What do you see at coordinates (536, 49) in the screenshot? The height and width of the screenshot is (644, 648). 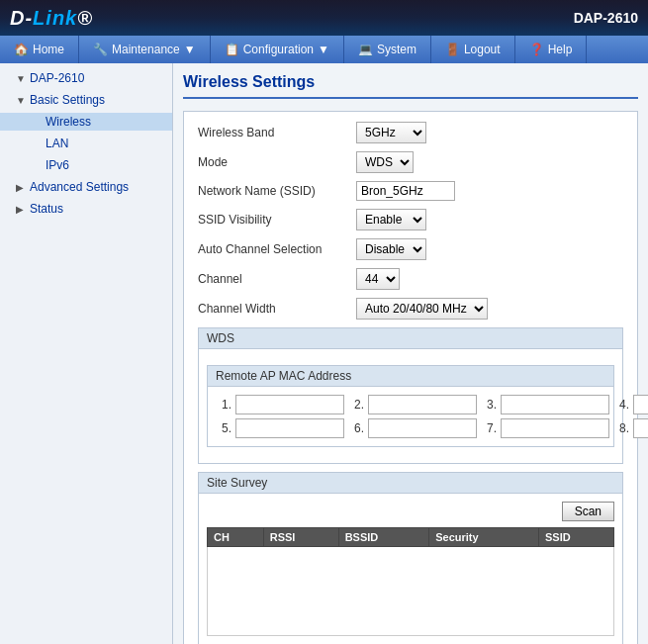 I see `help-icon: ❓` at bounding box center [536, 49].